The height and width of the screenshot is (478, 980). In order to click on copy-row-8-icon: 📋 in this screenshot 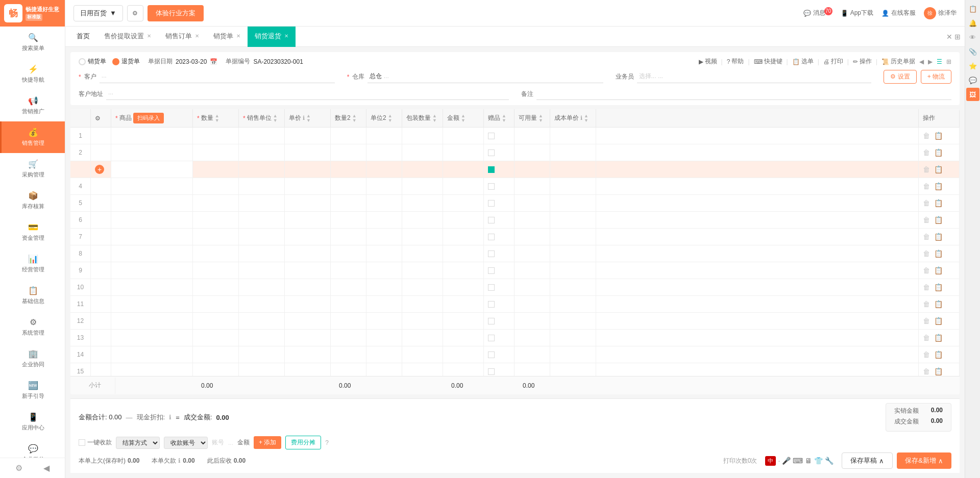, I will do `click(938, 254)`.